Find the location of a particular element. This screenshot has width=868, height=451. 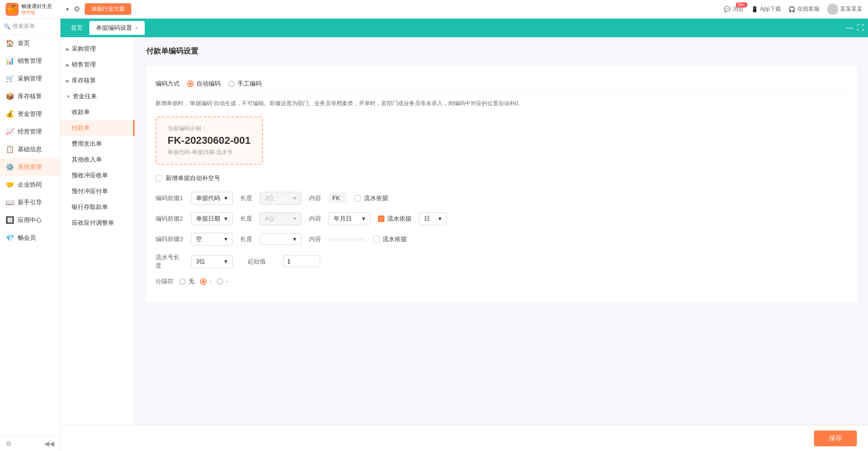

dropdown-toggle: ▾ is located at coordinates (67, 9).